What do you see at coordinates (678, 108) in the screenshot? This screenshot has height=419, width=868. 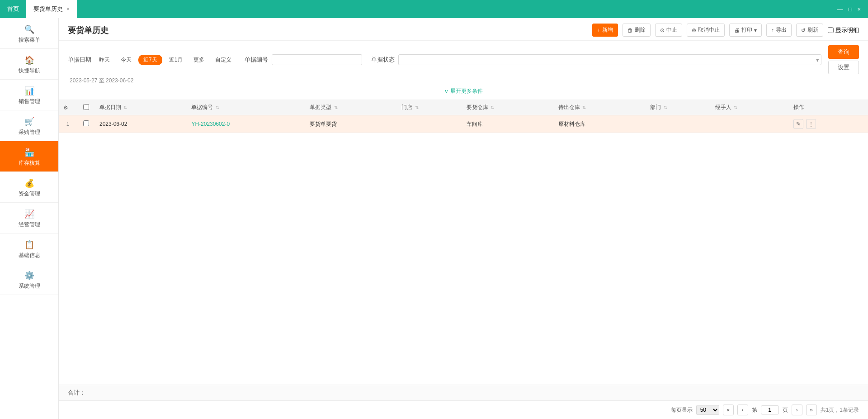 I see `col-dept: 部门 ⇅` at bounding box center [678, 108].